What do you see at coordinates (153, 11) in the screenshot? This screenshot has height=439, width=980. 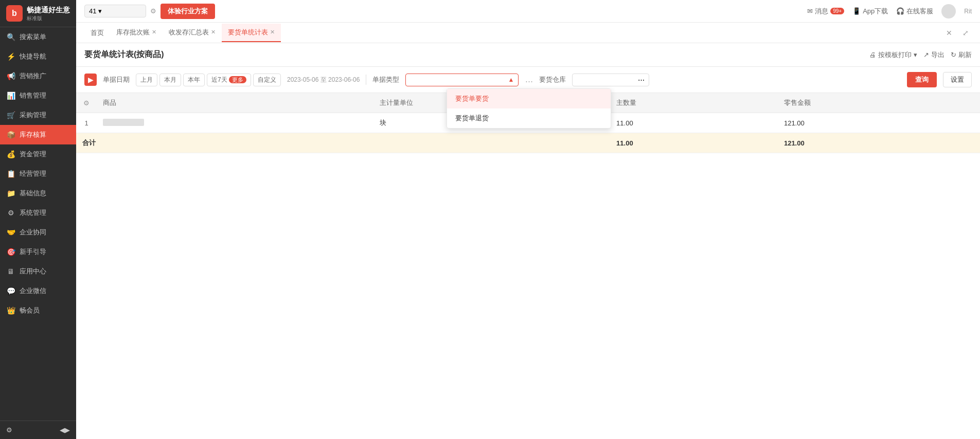 I see `topbar-settings-icon: ⚙` at bounding box center [153, 11].